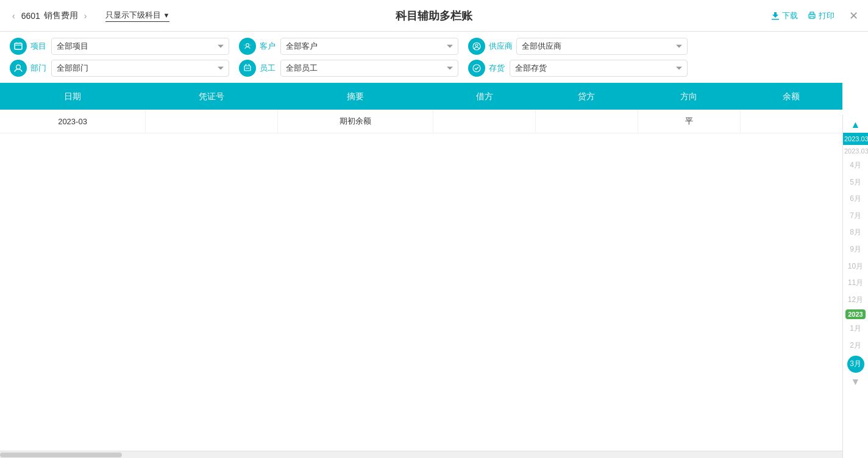 The image size is (868, 458). Describe the element at coordinates (814, 16) in the screenshot. I see `top-actions: 下载 打印 ✕` at that location.